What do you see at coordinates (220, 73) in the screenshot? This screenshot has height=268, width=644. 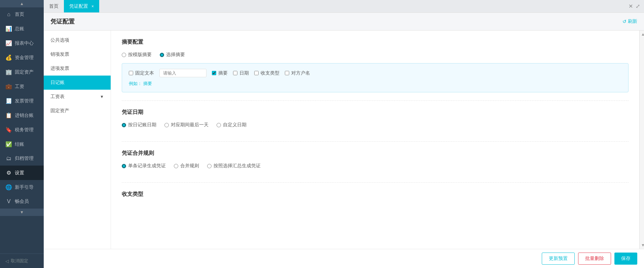 I see `summary-checkbox-option: 摘要` at bounding box center [220, 73].